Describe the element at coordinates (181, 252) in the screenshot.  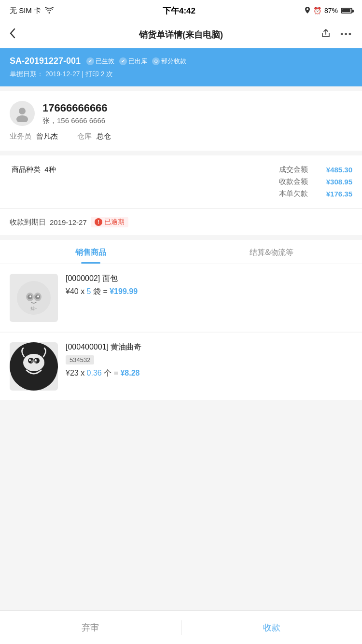
I see `tabs-section: 销售商品 结算&物流等` at that location.